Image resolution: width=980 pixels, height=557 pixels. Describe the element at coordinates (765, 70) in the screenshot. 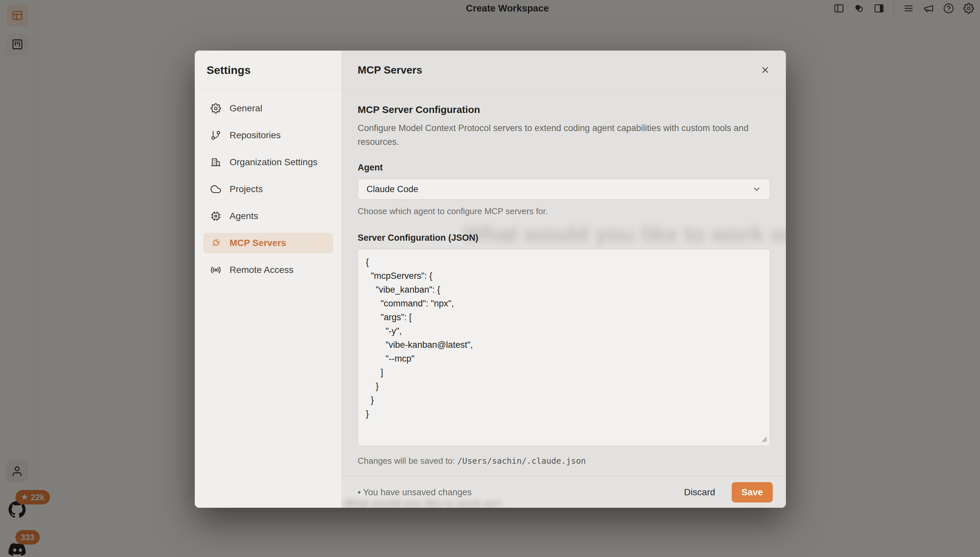

I see `close-button` at that location.